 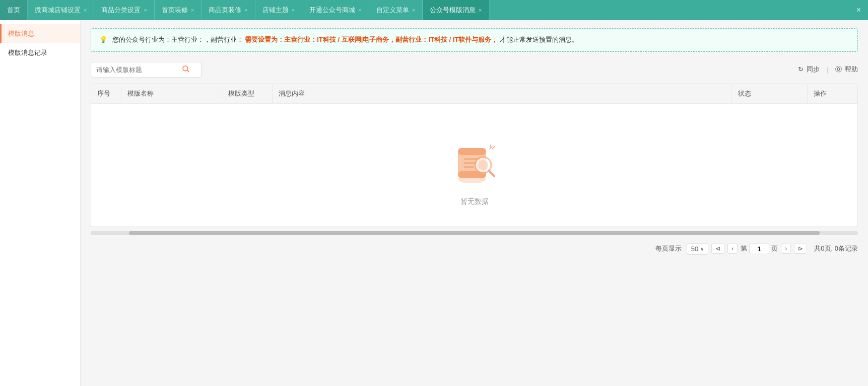 I want to click on tab-theme-close: ×, so click(x=293, y=10).